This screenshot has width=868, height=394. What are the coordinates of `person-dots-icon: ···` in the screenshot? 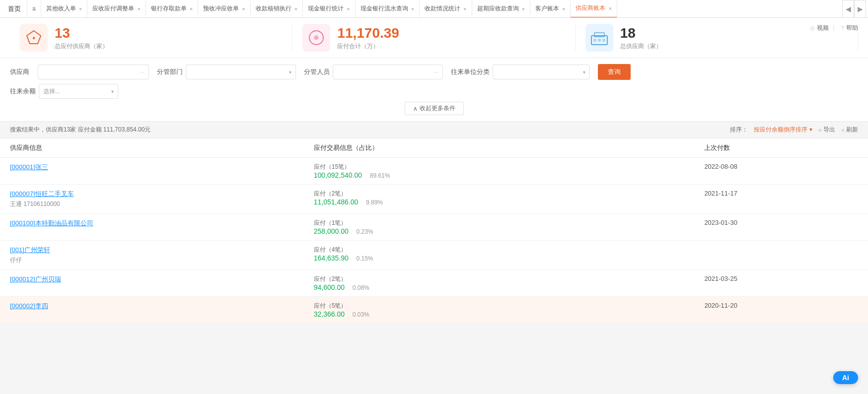 It's located at (436, 72).